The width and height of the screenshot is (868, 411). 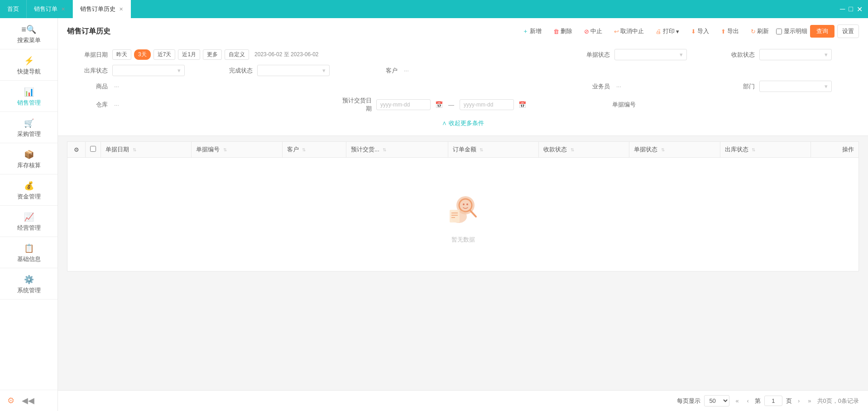 I want to click on table-col-delivery-date: 预计交货... ⇅, so click(x=398, y=150).